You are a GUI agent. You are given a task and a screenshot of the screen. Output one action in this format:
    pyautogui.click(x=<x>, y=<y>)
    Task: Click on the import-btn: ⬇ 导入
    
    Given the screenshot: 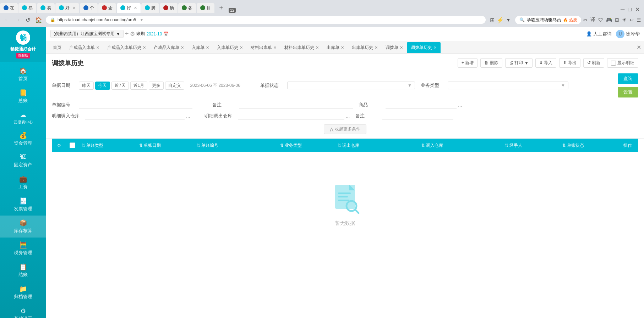 What is the action you would take?
    pyautogui.click(x=546, y=63)
    